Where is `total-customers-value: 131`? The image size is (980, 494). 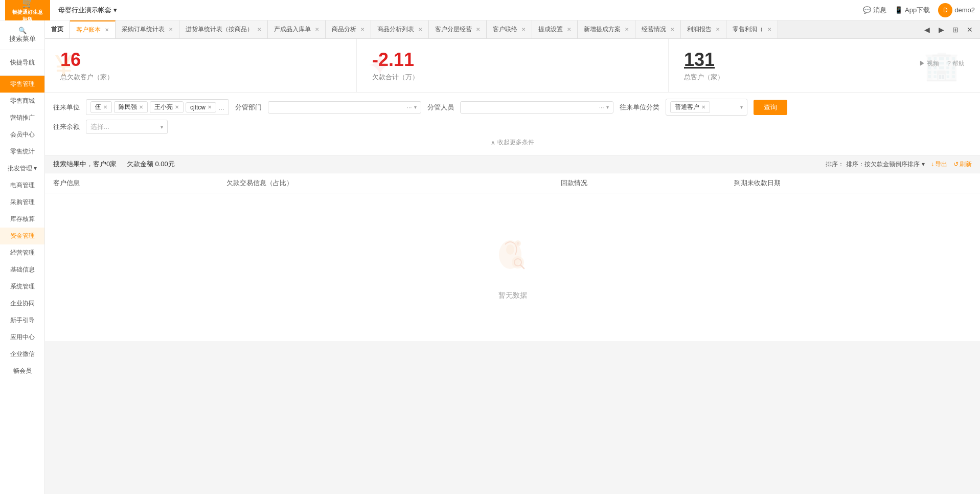
total-customers-value: 131 is located at coordinates (704, 60).